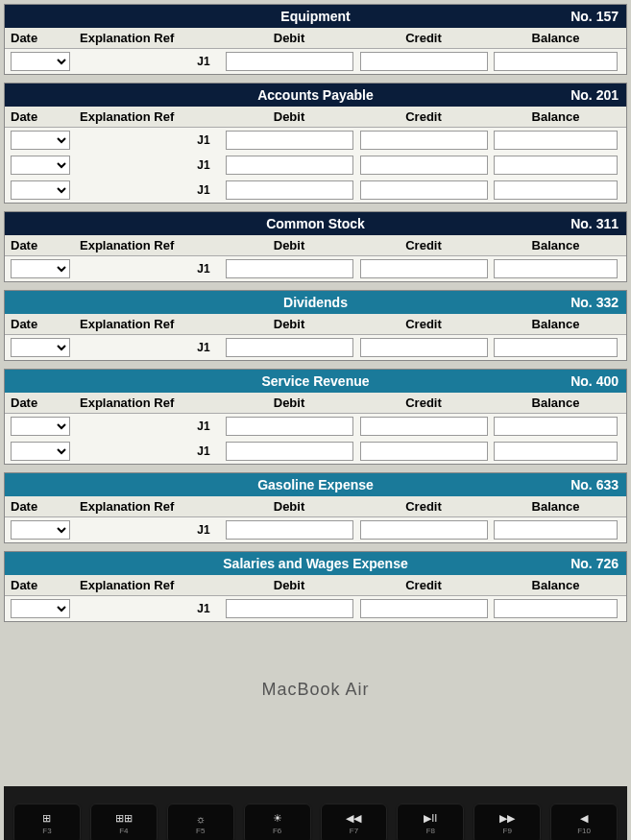 The width and height of the screenshot is (631, 840). Describe the element at coordinates (315, 16) in the screenshot. I see `account-title-bar: EquipmentNo. 157` at that location.